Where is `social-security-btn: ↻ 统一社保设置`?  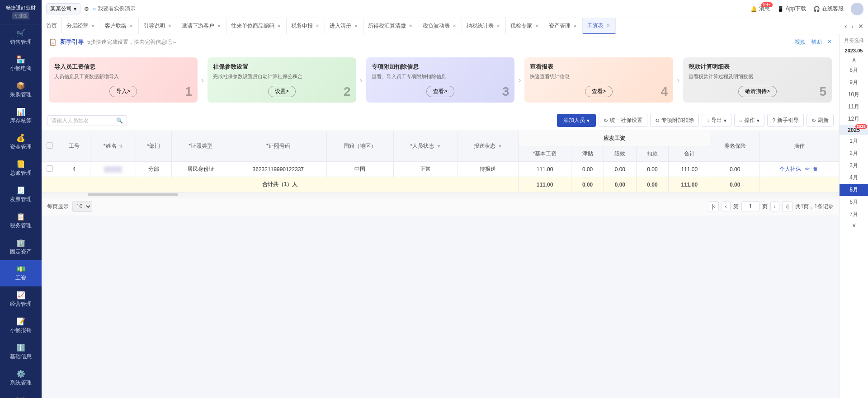
social-security-btn: ↻ 统一社保设置 is located at coordinates (623, 120).